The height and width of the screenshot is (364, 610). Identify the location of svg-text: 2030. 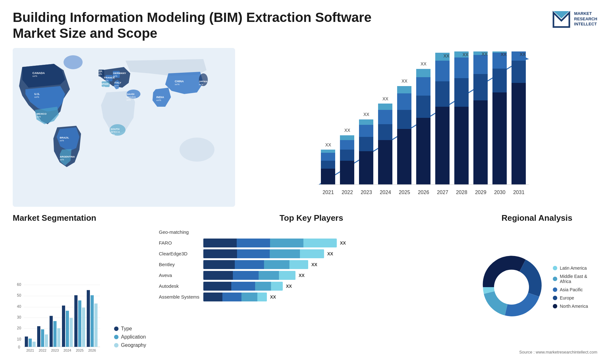
(500, 192).